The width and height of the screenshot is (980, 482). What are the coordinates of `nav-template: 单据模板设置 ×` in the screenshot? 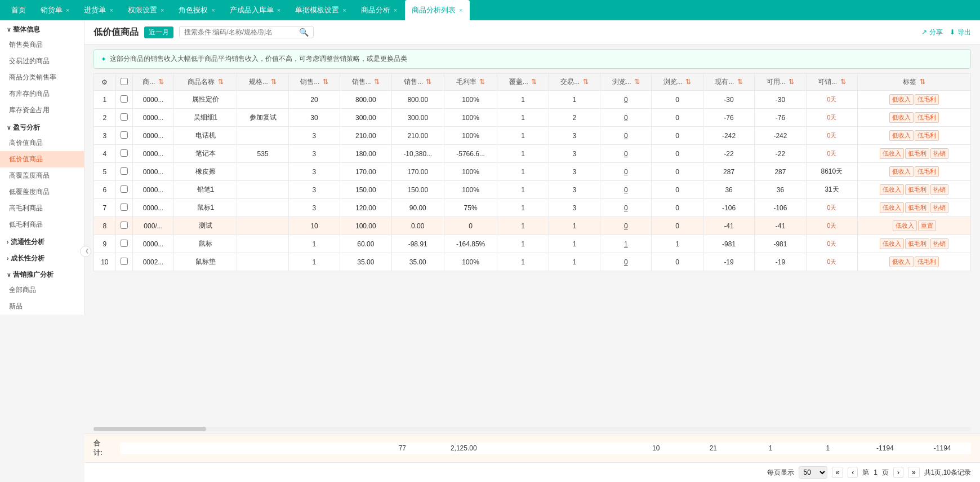 It's located at (320, 10).